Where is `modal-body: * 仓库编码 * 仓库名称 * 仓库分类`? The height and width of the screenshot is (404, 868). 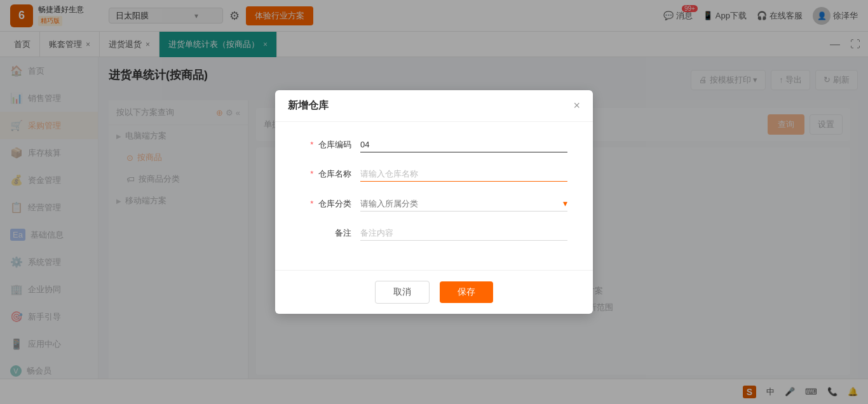
modal-body: * 仓库编码 * 仓库名称 * 仓库分类 is located at coordinates (434, 196).